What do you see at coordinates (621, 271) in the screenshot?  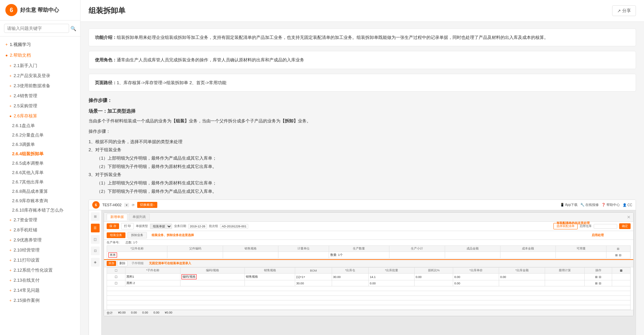 I see `ss-lth-expand: ⊞` at bounding box center [621, 271].